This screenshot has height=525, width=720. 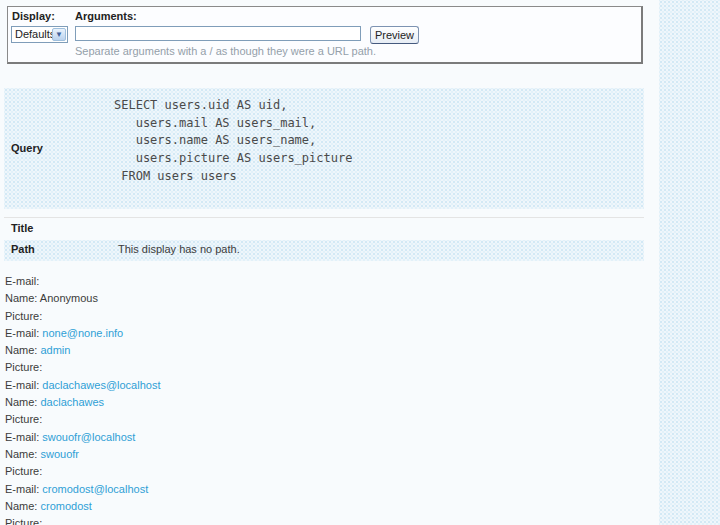 What do you see at coordinates (330, 490) in the screenshot?
I see `field-email: E-mail: cromodost@localhost` at bounding box center [330, 490].